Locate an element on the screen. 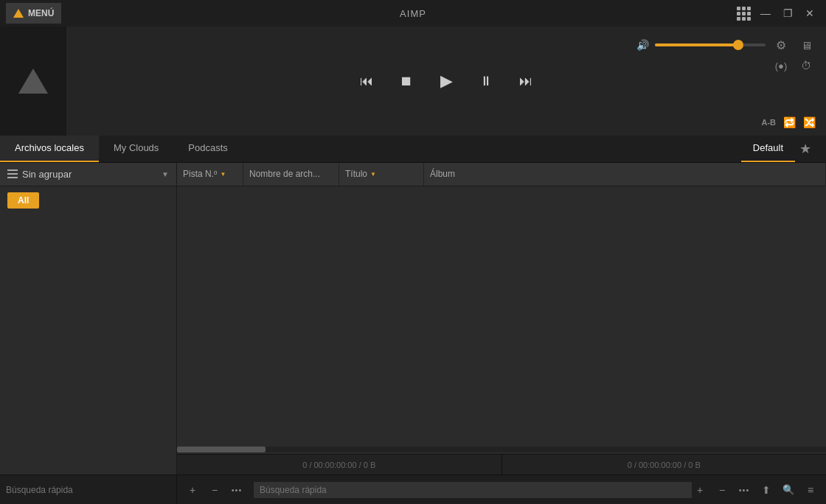 The image size is (826, 504). stop-icon: ⏹ is located at coordinates (406, 81).